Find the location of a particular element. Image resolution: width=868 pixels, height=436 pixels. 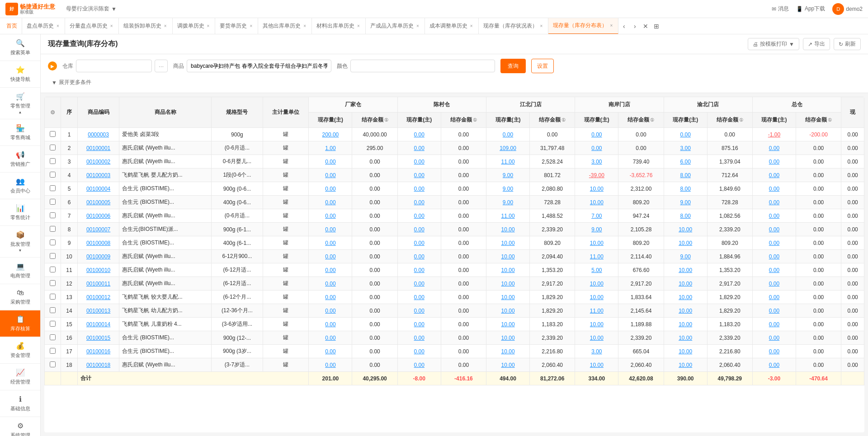

row-code: 00100018 is located at coordinates (98, 365).